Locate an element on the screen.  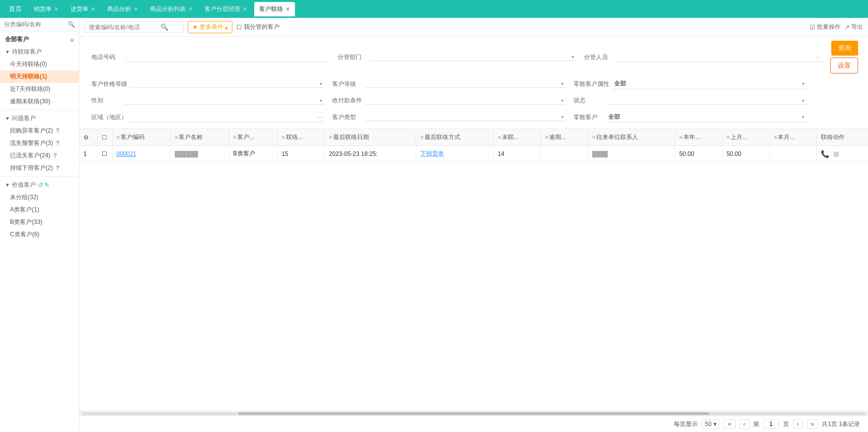
settings-button: 设置 is located at coordinates (844, 66).